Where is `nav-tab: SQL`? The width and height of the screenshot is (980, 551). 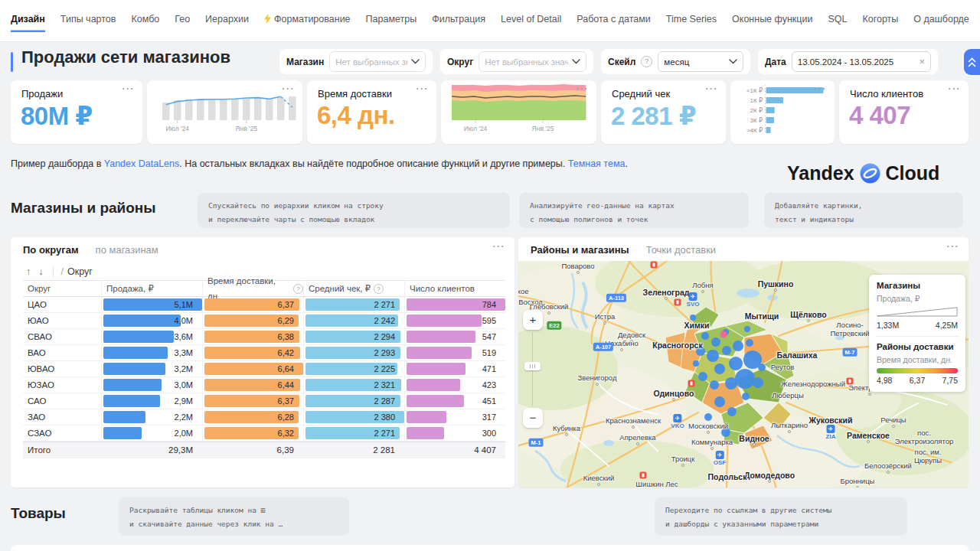 nav-tab: SQL is located at coordinates (838, 23).